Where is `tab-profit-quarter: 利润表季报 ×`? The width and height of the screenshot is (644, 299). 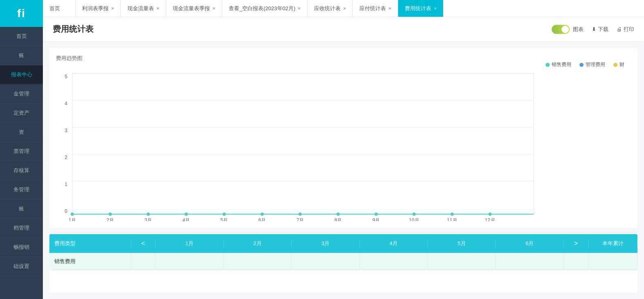
tab-profit-quarter: 利润表季报 × is located at coordinates (98, 8).